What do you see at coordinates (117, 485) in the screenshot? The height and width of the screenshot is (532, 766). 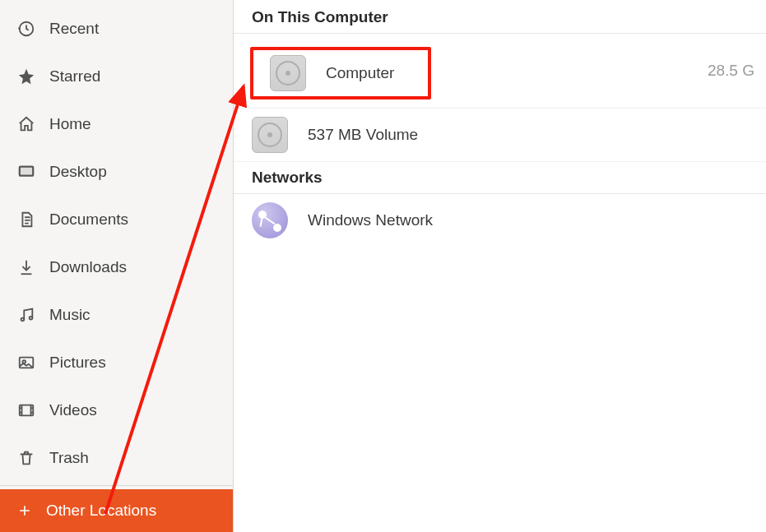 I see `sidebar-separator` at bounding box center [117, 485].